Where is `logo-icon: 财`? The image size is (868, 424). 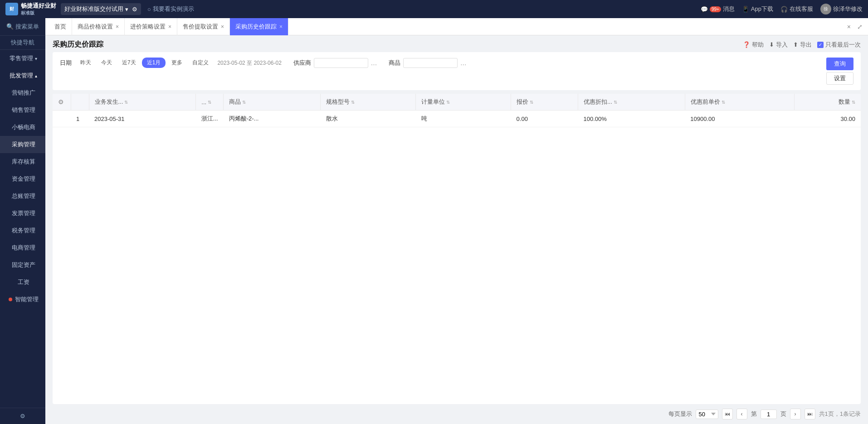 logo-icon: 财 is located at coordinates (12, 9).